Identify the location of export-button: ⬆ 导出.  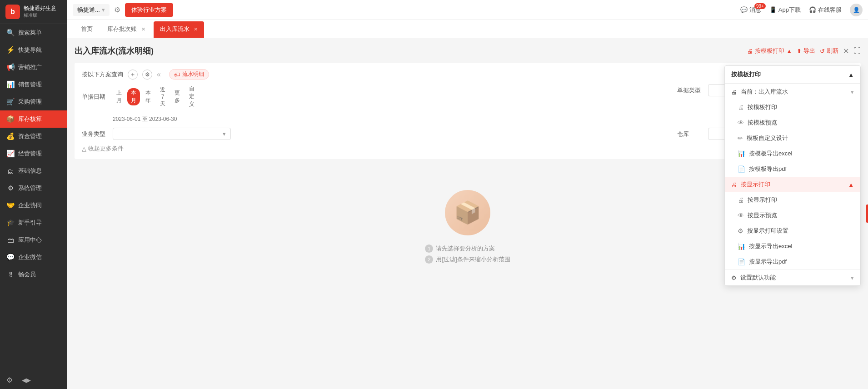
(806, 51).